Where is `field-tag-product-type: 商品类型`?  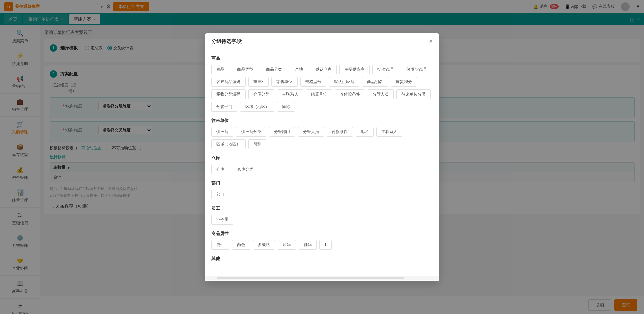
field-tag-product-type: 商品类型 is located at coordinates (245, 70).